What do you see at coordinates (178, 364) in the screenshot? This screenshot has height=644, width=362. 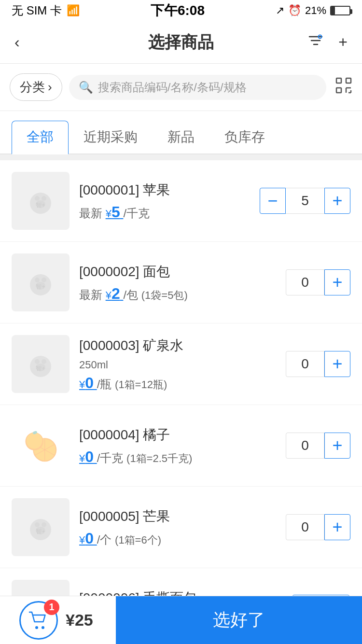 I see `product-info: [0000003] 矿泉水 250ml ¥0 /瓶 (1箱=12瓶)` at bounding box center [178, 364].